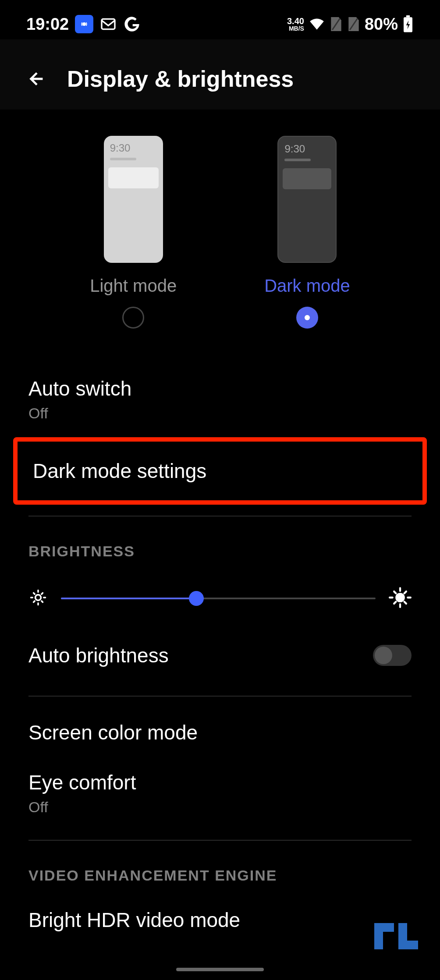 The width and height of the screenshot is (440, 980). What do you see at coordinates (218, 598) in the screenshot?
I see `brightness-slider` at bounding box center [218, 598].